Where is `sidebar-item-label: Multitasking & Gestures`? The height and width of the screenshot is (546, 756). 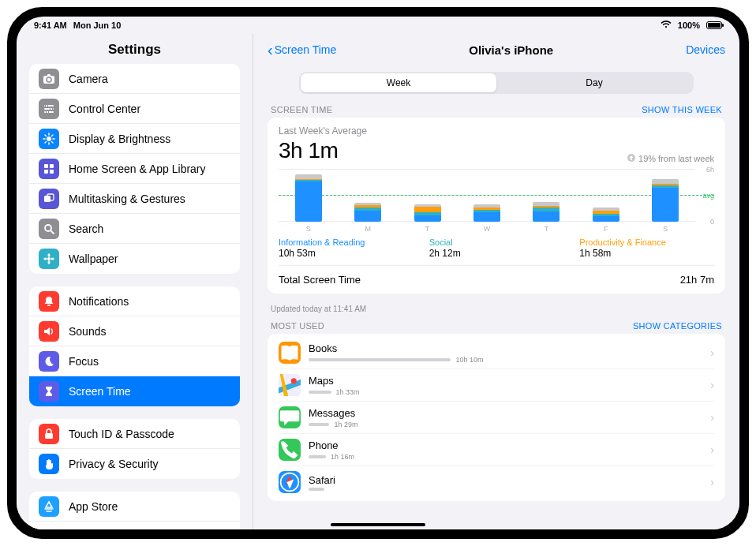 sidebar-item-label: Multitasking & Gestures is located at coordinates (127, 199).